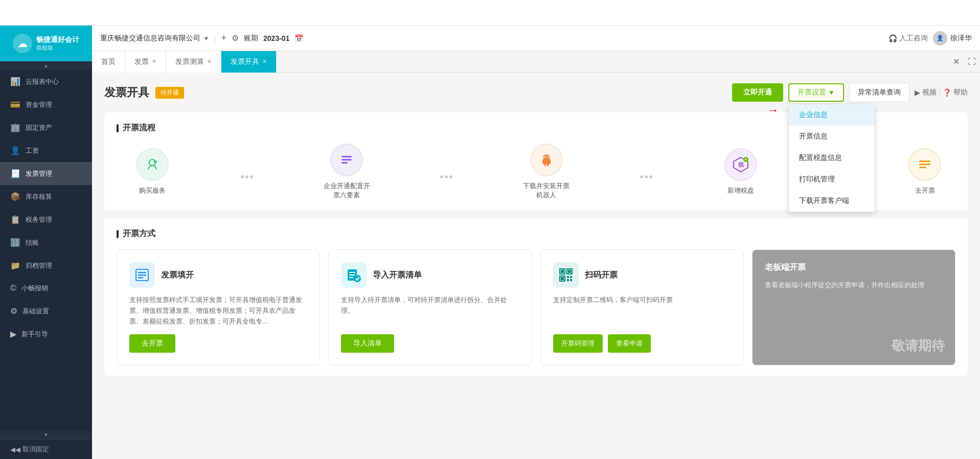 This screenshot has height=459, width=980. What do you see at coordinates (46, 288) in the screenshot?
I see `sidebar-item-xiaochang: © 小畅报销` at bounding box center [46, 288].